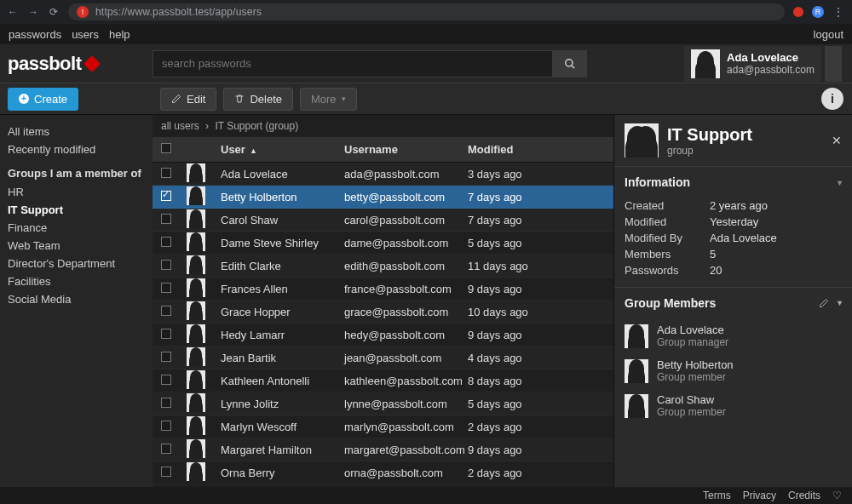 This screenshot has width=852, height=504. I want to click on create-button: + Create, so click(43, 99).